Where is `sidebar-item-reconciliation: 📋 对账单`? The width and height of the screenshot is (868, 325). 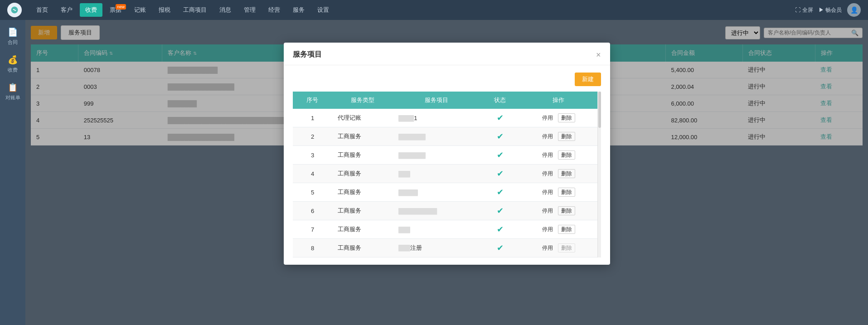
sidebar-item-reconciliation: 📋 对账单 is located at coordinates (13, 92).